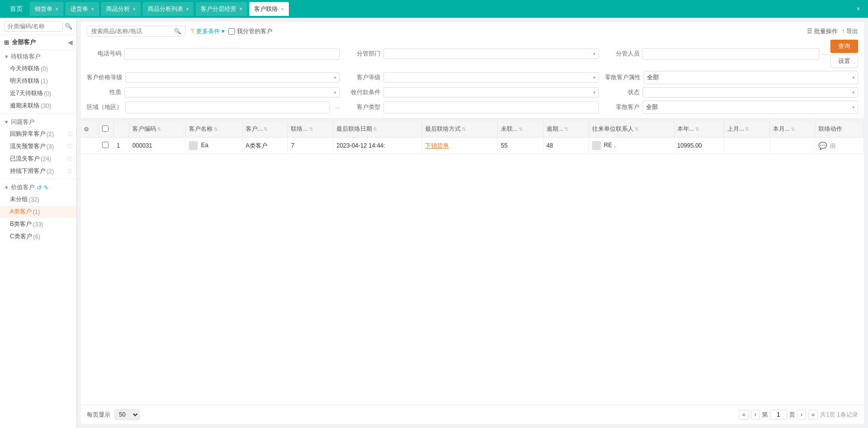  I want to click on filter-customer-type-input, so click(491, 107).